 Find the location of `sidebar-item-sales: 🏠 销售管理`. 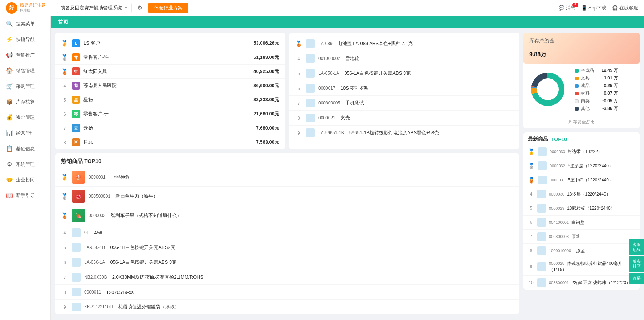

sidebar-item-sales: 🏠 销售管理 is located at coordinates (25, 70).